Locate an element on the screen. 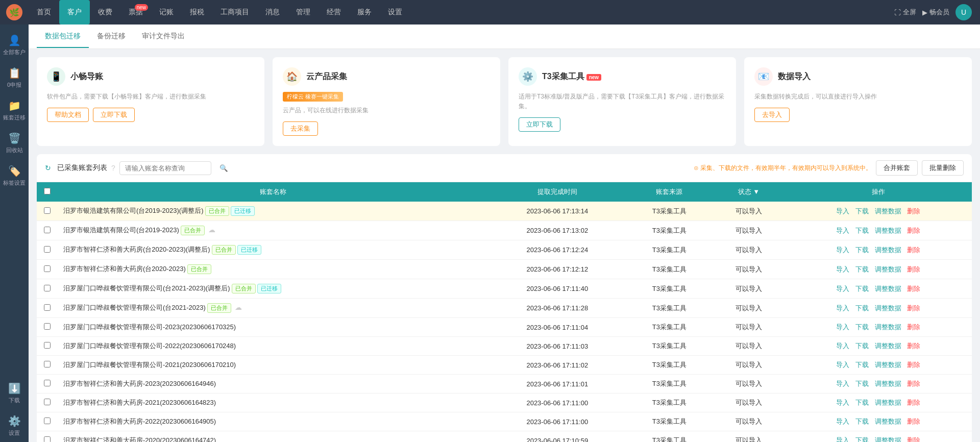  batch-delete-button: 批量删除 is located at coordinates (943, 168).